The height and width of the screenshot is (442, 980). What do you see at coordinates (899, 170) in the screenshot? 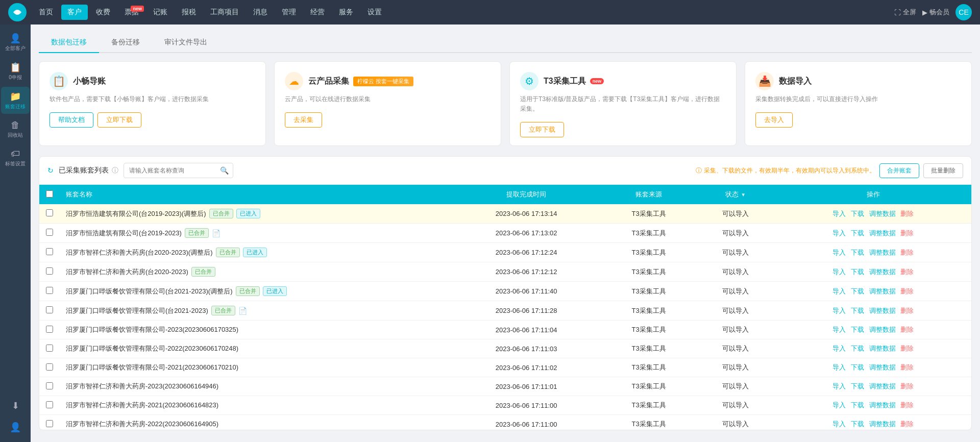
I see `merge-button: 合并账套` at bounding box center [899, 170].